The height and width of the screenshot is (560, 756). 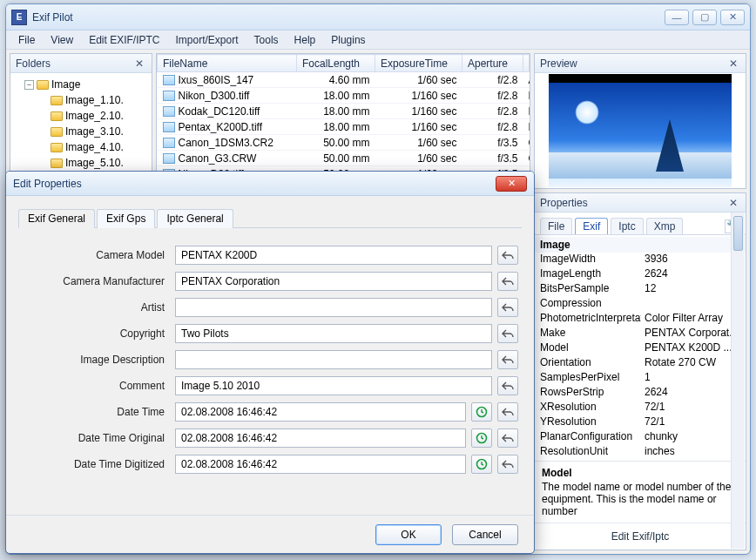 What do you see at coordinates (227, 64) in the screenshot?
I see `col-filename: FileName` at bounding box center [227, 64].